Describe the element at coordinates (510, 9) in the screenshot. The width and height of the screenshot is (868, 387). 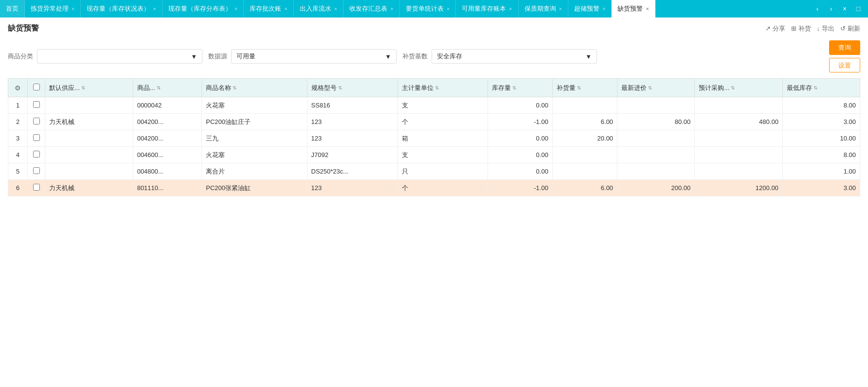
I see `close-available-tab: ×` at that location.